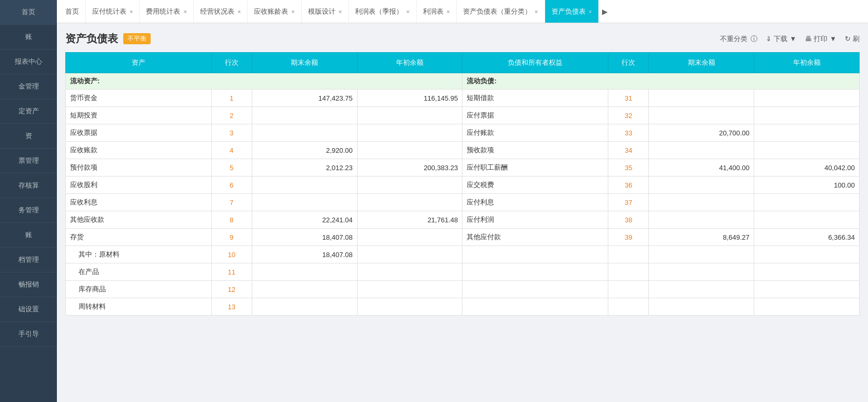 The width and height of the screenshot is (868, 402). Describe the element at coordinates (629, 220) in the screenshot. I see `cell-liab-seq: 38` at that location.